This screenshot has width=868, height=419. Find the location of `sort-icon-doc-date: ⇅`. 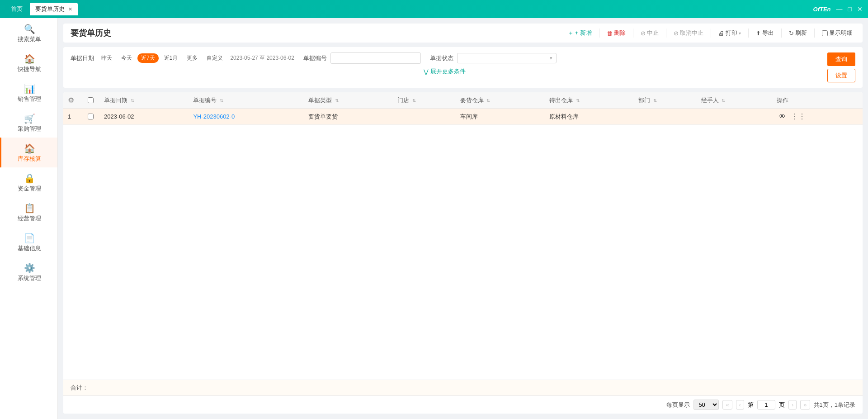

sort-icon-doc-date: ⇅ is located at coordinates (132, 100).